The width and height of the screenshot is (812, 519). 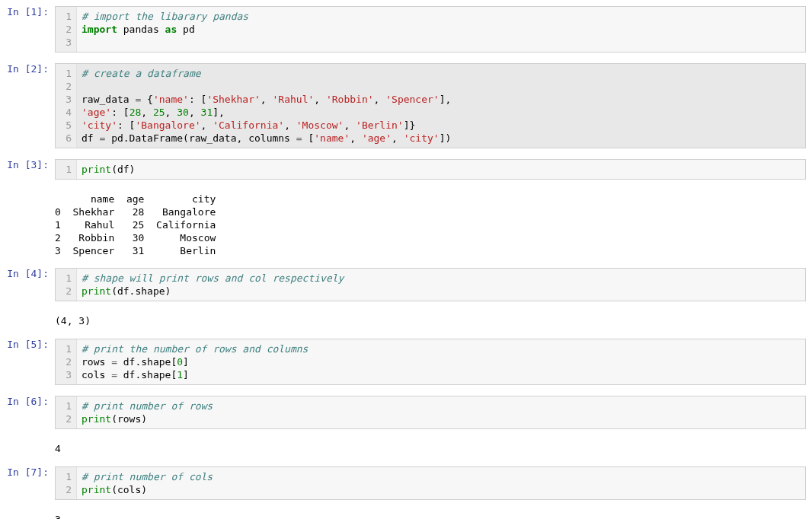 I want to click on notebook-cell: In [3]:1print(df), so click(x=406, y=169).